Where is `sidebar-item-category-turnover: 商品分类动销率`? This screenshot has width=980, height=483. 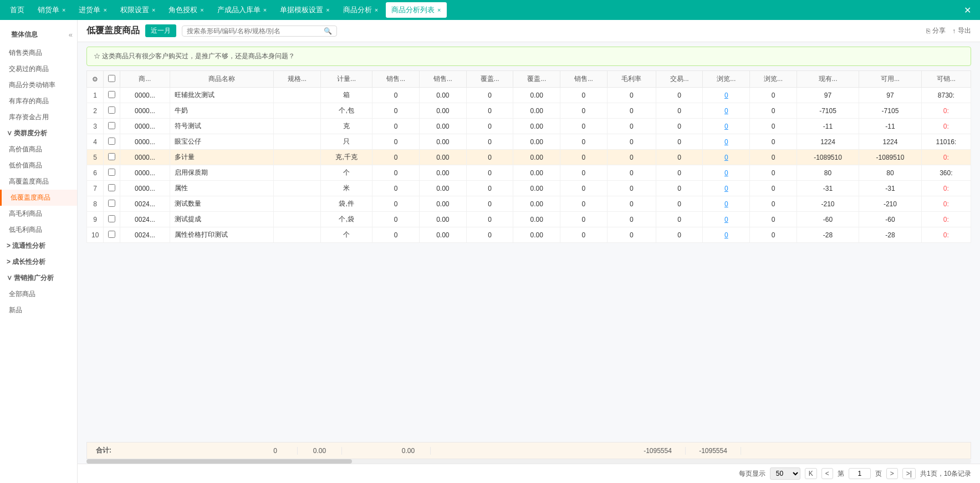
sidebar-item-category-turnover: 商品分类动销率 is located at coordinates (39, 85).